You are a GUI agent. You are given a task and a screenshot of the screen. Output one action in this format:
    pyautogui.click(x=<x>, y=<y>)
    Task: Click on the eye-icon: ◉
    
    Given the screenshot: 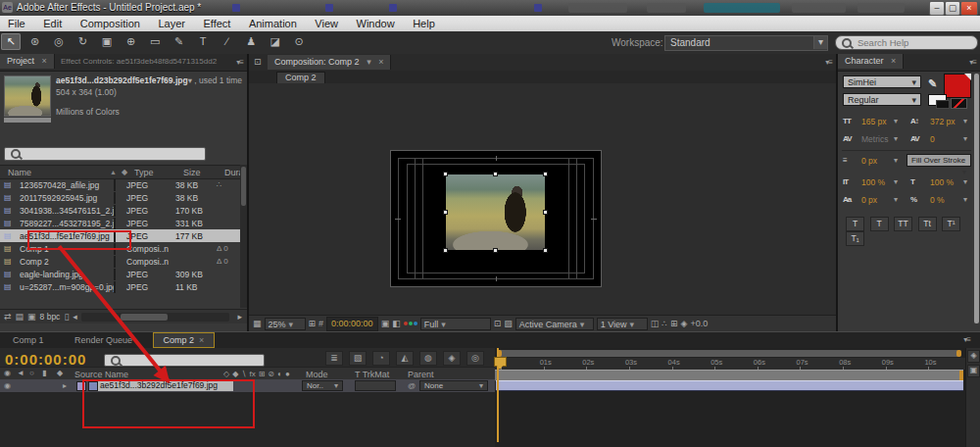 What is the action you would take?
    pyautogui.click(x=8, y=372)
    